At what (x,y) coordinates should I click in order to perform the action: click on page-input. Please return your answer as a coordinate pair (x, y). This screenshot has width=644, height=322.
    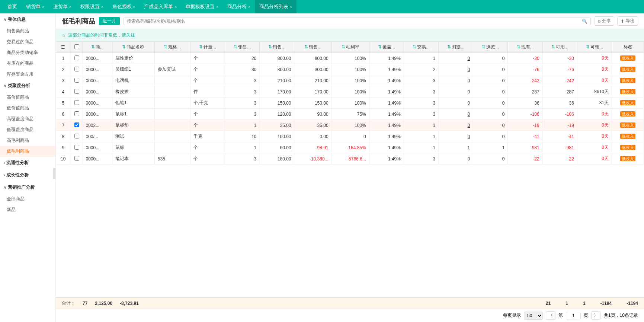
    Looking at the image, I should click on (573, 316).